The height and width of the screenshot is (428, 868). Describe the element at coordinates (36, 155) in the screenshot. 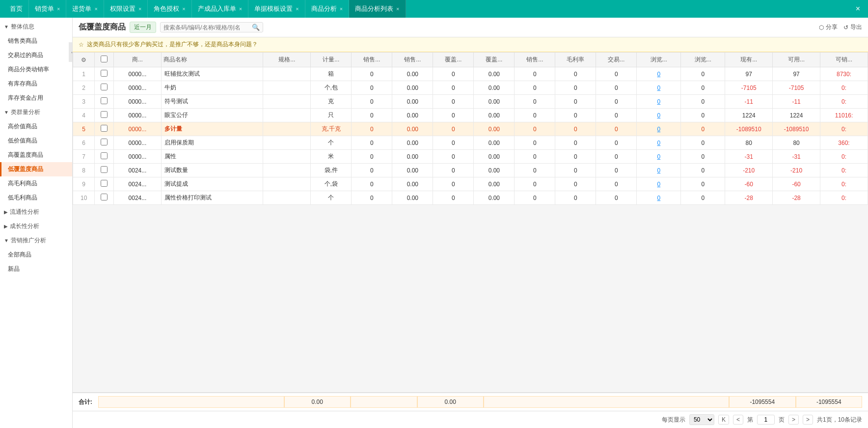

I see `sidebar-item-high-coverage: 高覆盖度商品` at that location.